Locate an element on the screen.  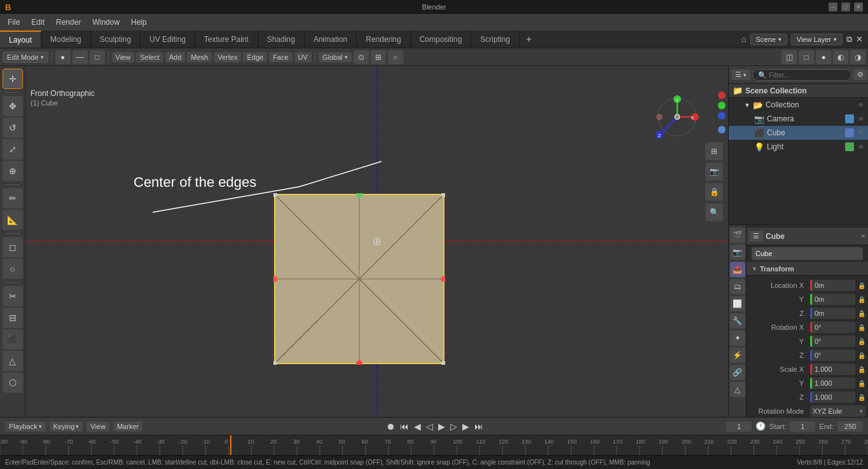
next-keyframe-btn: ▷ is located at coordinates (454, 426).